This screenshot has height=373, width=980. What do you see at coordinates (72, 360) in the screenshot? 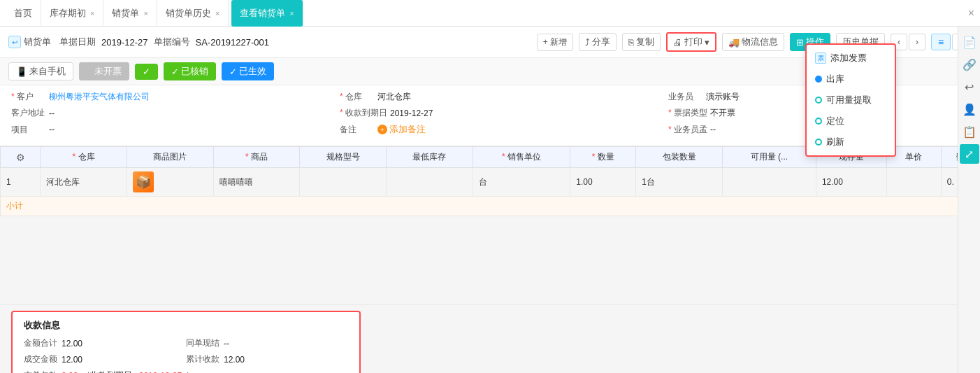
I see `deal-value: 12.00` at bounding box center [72, 360].